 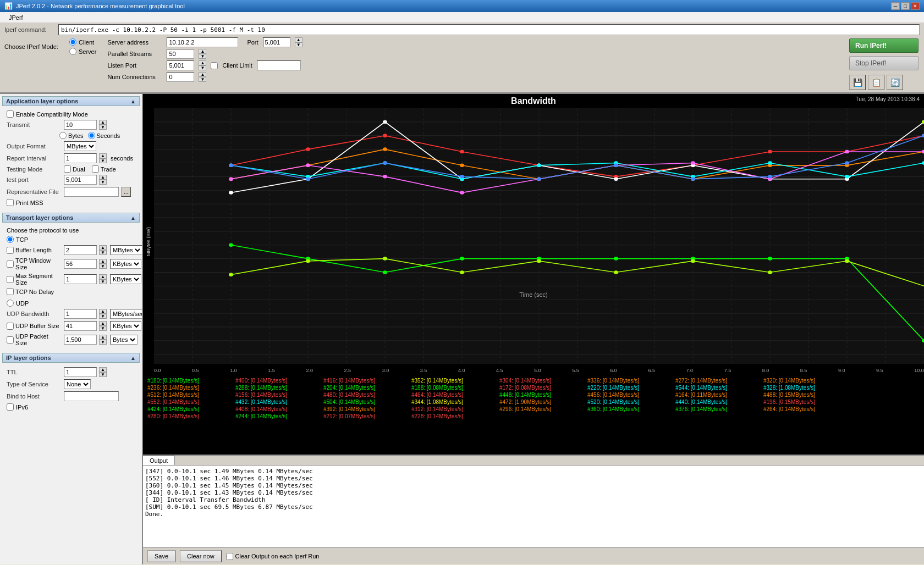 What do you see at coordinates (67, 169) in the screenshot?
I see `dual-checkbox` at bounding box center [67, 169].